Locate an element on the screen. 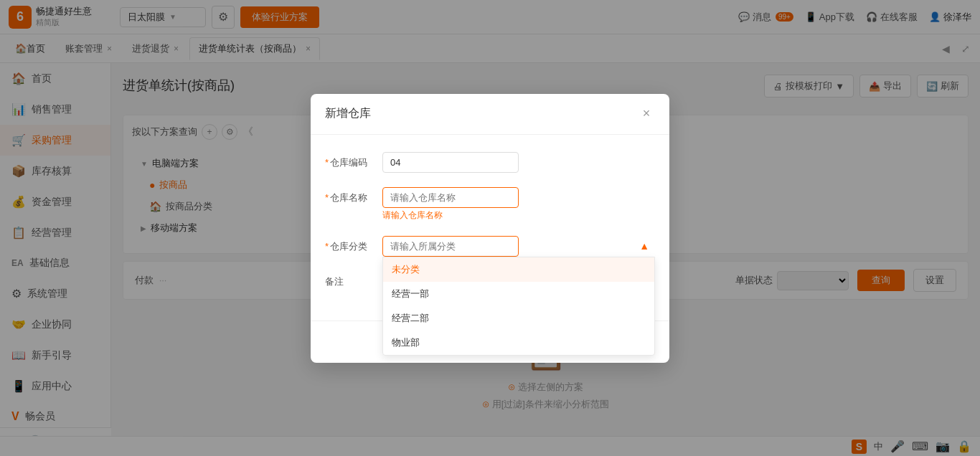 Image resolution: width=980 pixels, height=456 pixels. modal-body: 仓库编码 仓库名称 请输入仓库名称 仓库分类 ▲ is located at coordinates (490, 228).